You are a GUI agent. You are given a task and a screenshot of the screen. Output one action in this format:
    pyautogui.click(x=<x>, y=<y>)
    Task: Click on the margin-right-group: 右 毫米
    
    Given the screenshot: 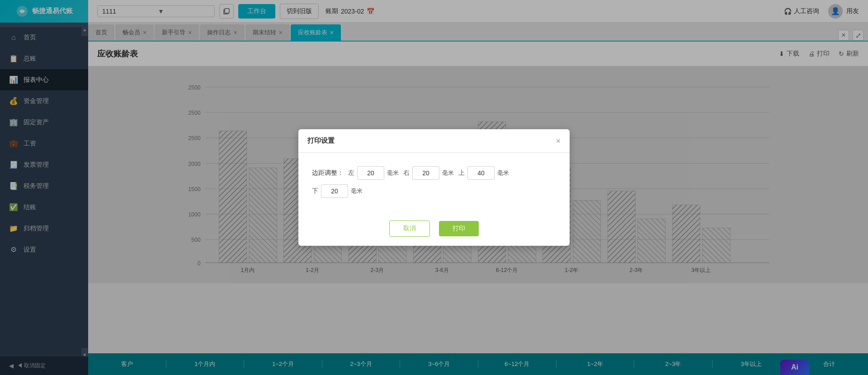 What is the action you would take?
    pyautogui.click(x=429, y=173)
    